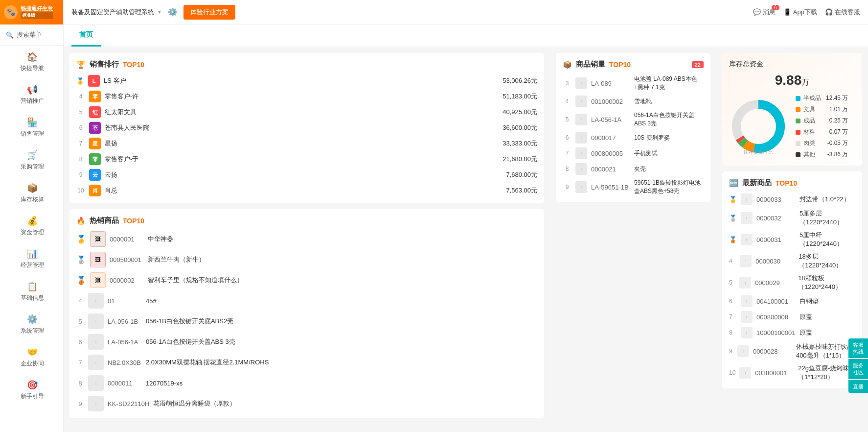 The image size is (868, 432). I want to click on new-product-image: ↑, so click(747, 218).